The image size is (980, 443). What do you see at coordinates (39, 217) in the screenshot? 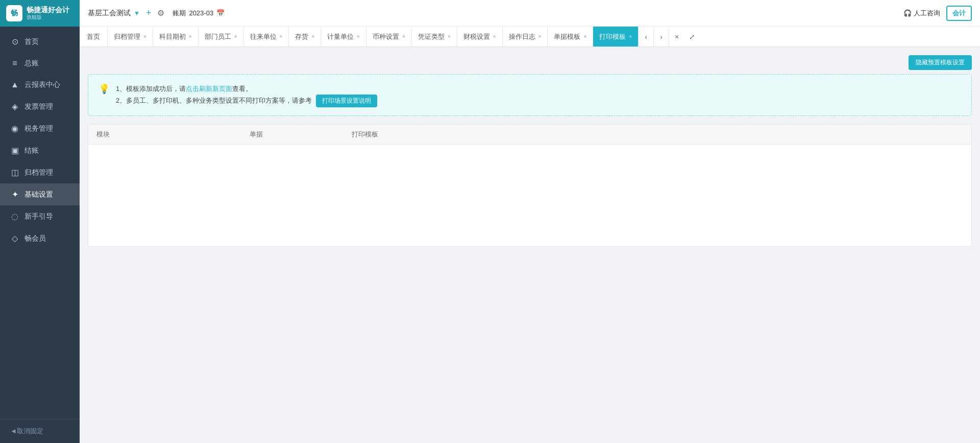
I see `sidebar-label-guide: 新手引导` at bounding box center [39, 217].